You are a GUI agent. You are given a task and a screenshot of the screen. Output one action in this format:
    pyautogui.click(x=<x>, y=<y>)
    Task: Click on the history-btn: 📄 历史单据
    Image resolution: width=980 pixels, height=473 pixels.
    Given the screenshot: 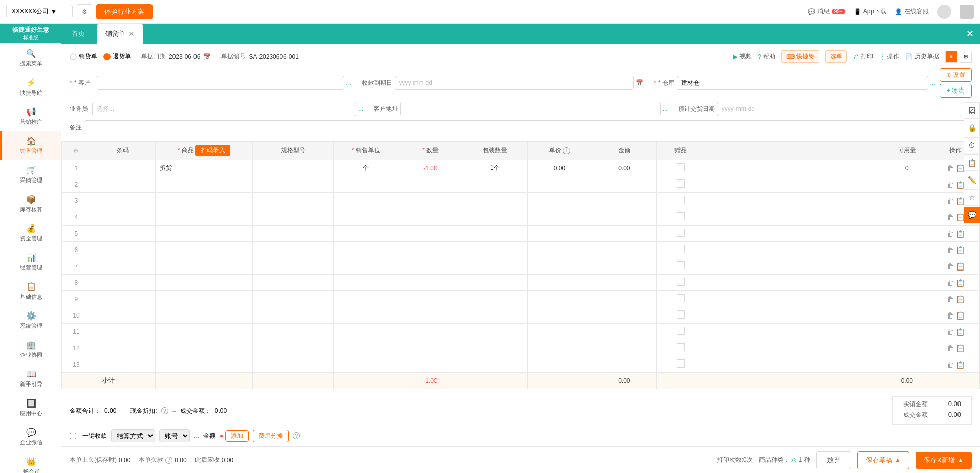 What is the action you would take?
    pyautogui.click(x=922, y=56)
    